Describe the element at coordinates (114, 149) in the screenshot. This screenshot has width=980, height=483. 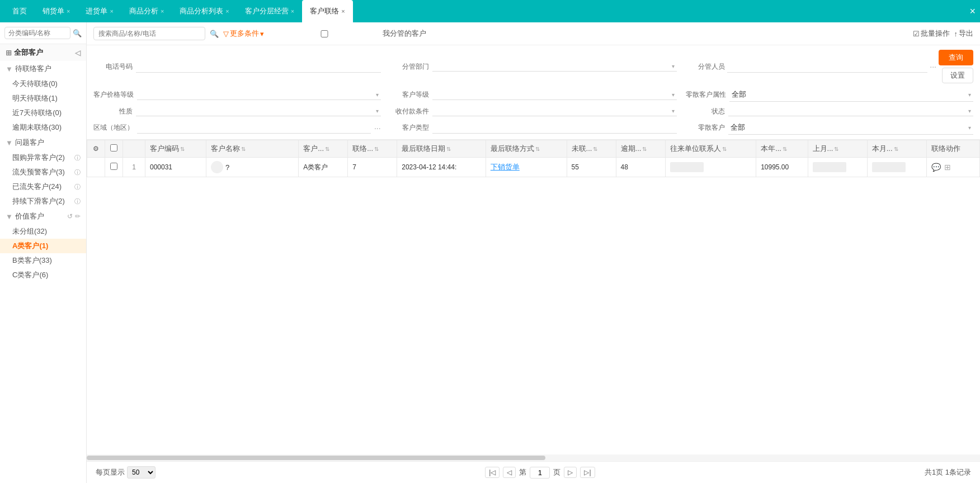
I see `th-check` at that location.